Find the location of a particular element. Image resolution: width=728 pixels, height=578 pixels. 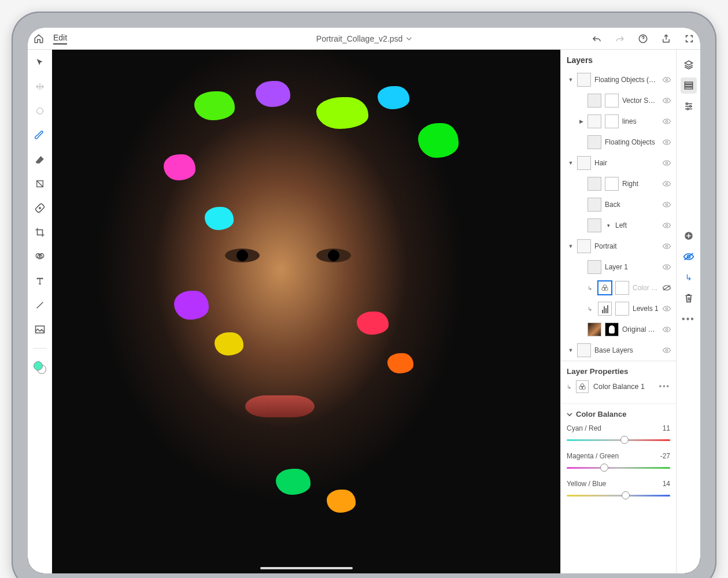

eraser-tool-icon is located at coordinates (40, 160).